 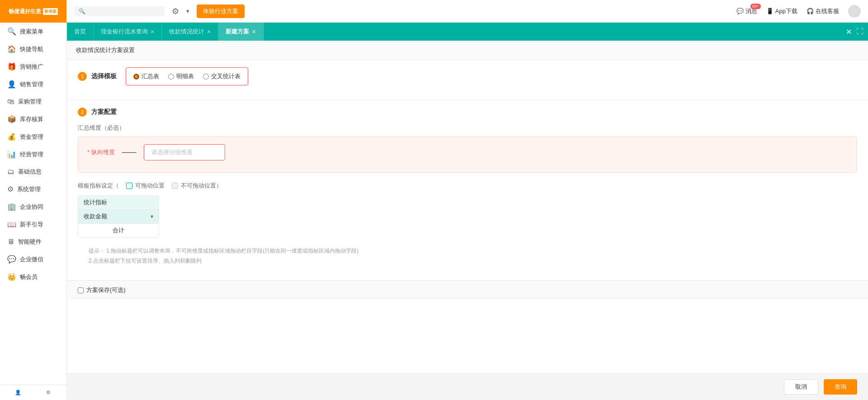 What do you see at coordinates (12, 84) in the screenshot?
I see `sales-icon: 👤` at bounding box center [12, 84].